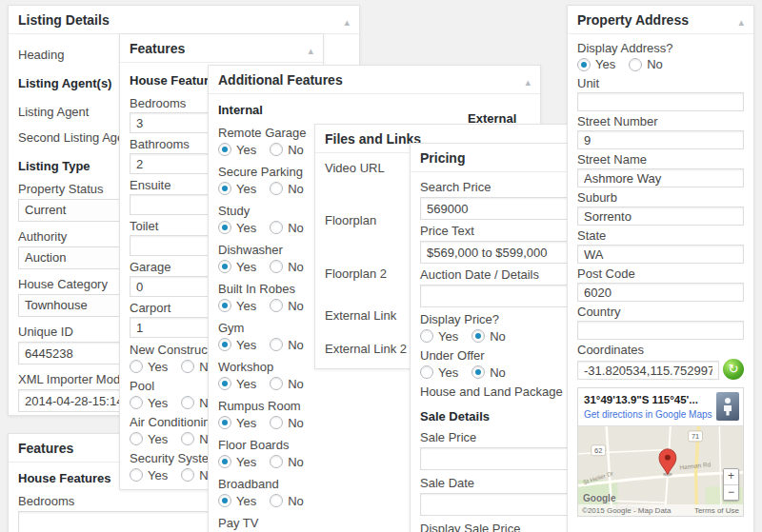 This screenshot has height=532, width=762. What do you see at coordinates (184, 20) in the screenshot?
I see `listing-details-title: Listing Details ▴` at bounding box center [184, 20].